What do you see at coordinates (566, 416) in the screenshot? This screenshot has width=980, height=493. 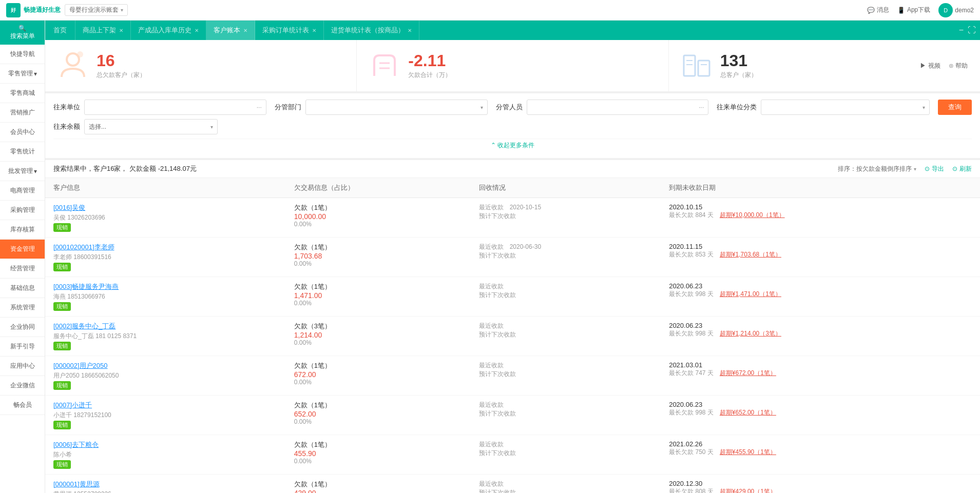 I see `cell-collection-5: 最近收款 预计下次收款` at bounding box center [566, 416].